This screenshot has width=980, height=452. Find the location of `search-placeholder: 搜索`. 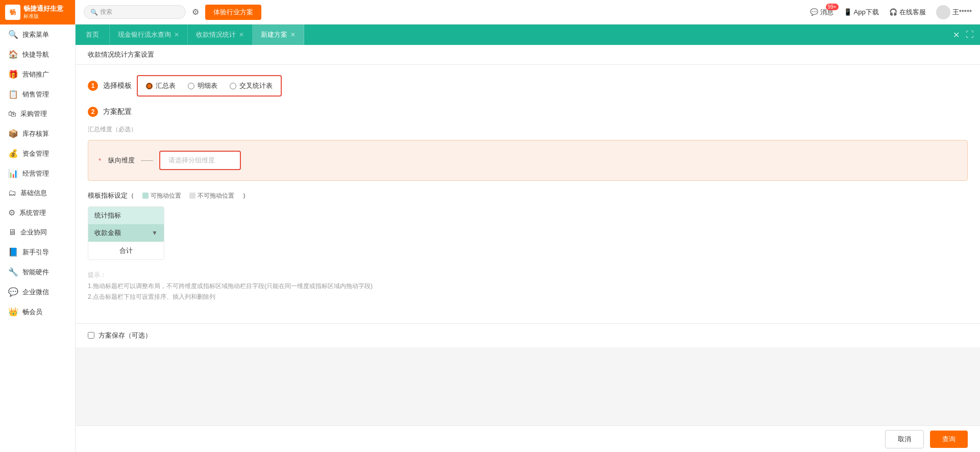

search-placeholder: 搜索 is located at coordinates (106, 12).